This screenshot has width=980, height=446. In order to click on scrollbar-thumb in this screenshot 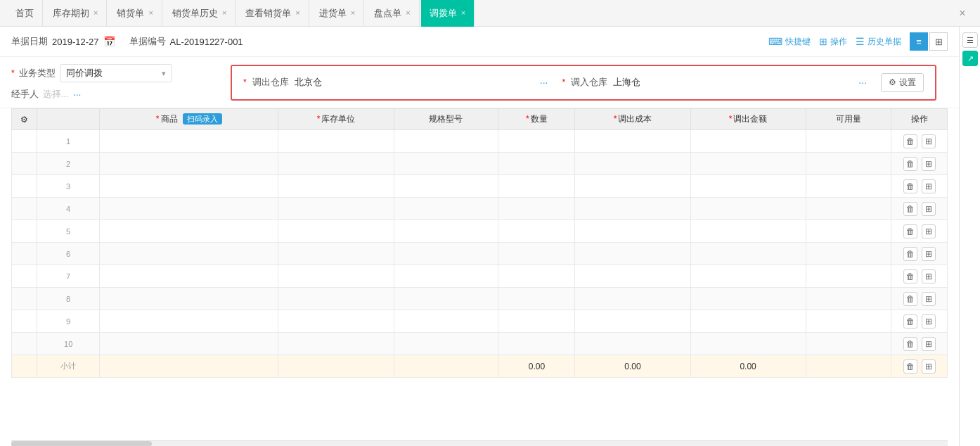, I will do `click(82, 443)`.